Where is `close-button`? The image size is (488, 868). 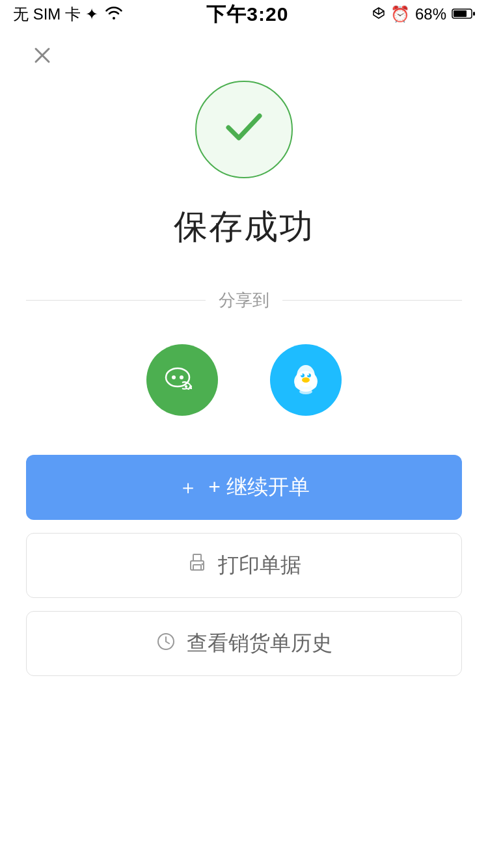 close-button is located at coordinates (42, 55).